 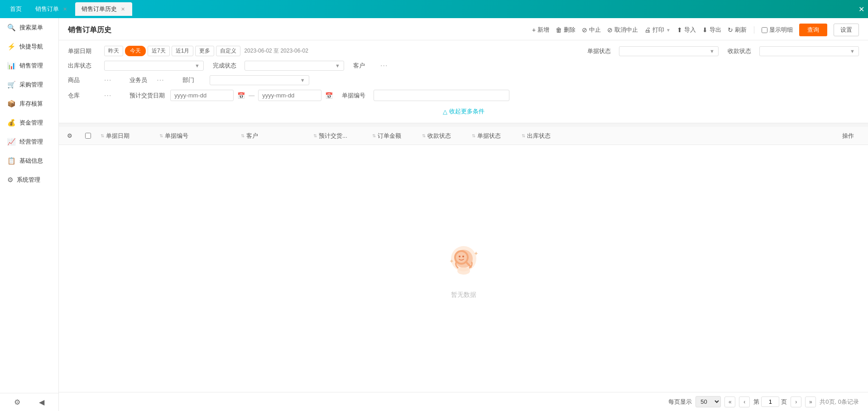 What do you see at coordinates (47, 9) in the screenshot?
I see `tab-sales-order-label: 销售订单` at bounding box center [47, 9].